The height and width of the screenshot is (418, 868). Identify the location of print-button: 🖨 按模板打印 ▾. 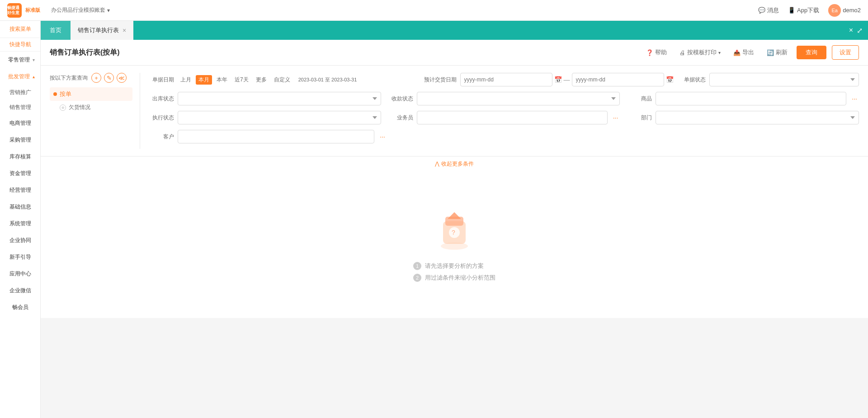
(700, 52).